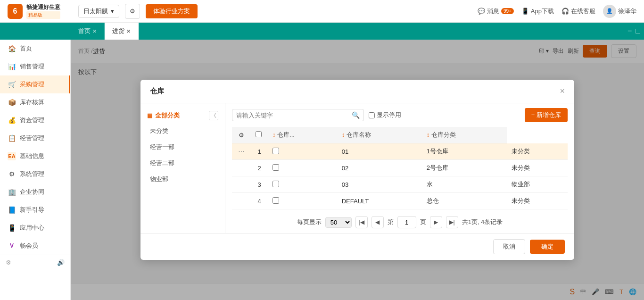  What do you see at coordinates (12, 49) in the screenshot?
I see `home-icon: 🏠` at bounding box center [12, 49].